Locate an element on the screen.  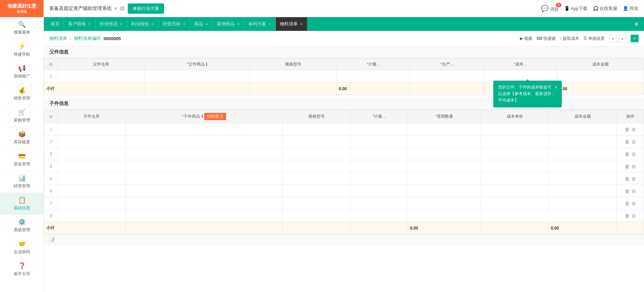
user-area: 👤 用友 is located at coordinates (631, 9).